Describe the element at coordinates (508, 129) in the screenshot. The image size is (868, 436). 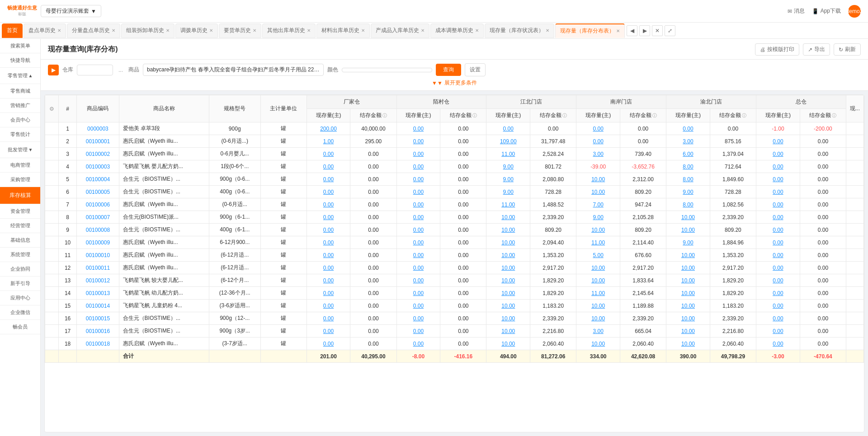
I see `col-jiangbei-stock: 0.00` at that location.